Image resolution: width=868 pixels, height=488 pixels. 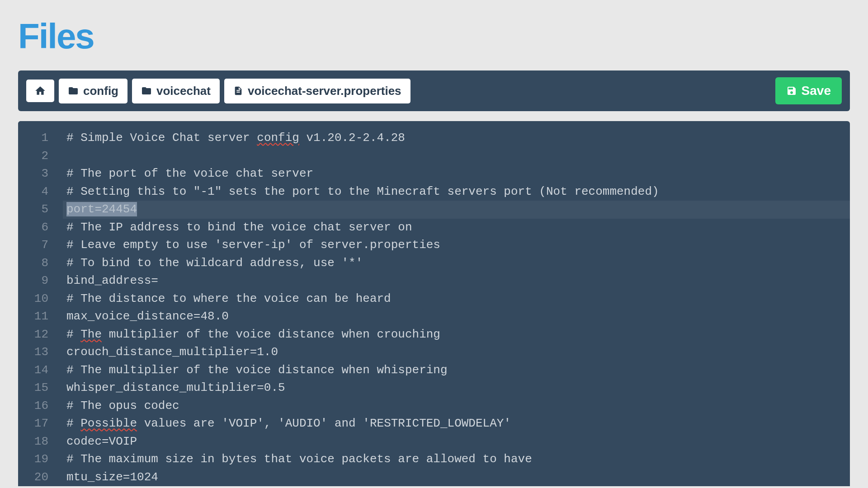 I want to click on page-title: Files, so click(x=434, y=35).